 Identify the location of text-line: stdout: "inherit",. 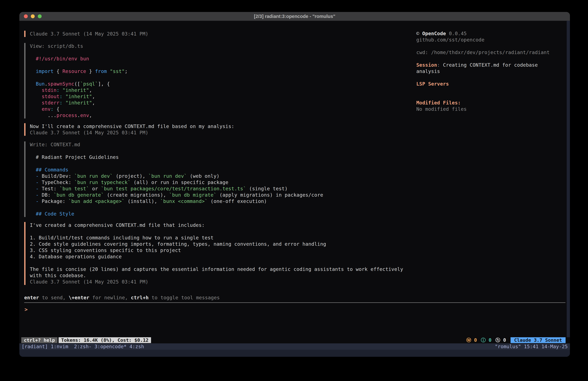
(220, 96).